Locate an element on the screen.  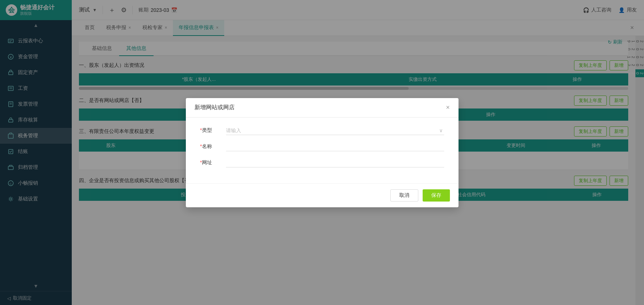
form-input-wrap-name is located at coordinates (335, 147).